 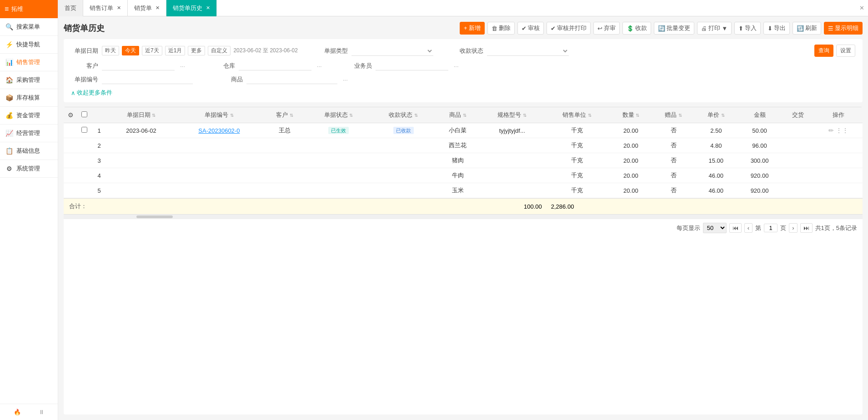 What do you see at coordinates (291, 115) in the screenshot?
I see `customer-sort-icon: ⇅` at bounding box center [291, 115].